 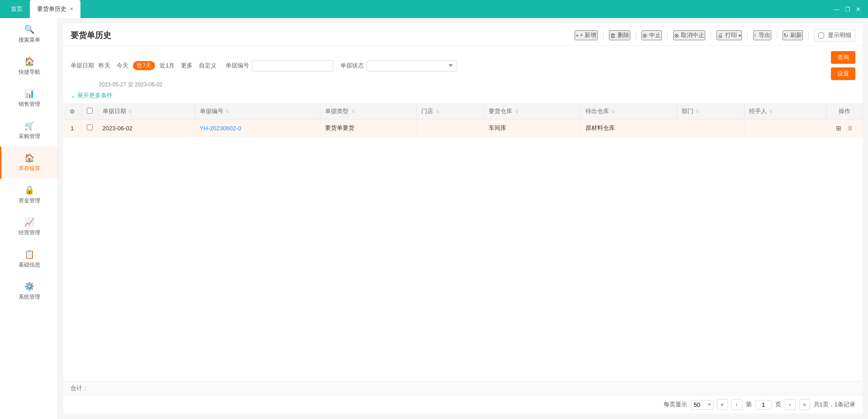 I want to click on row-handler, so click(x=785, y=129).